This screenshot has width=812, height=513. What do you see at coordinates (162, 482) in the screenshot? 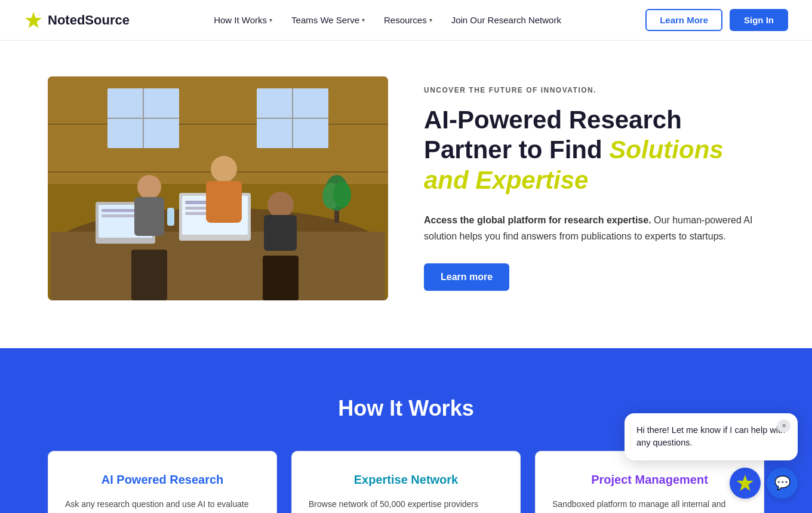
I see `card-ai-research: AI Powered Research Ask any research que…` at bounding box center [162, 482].